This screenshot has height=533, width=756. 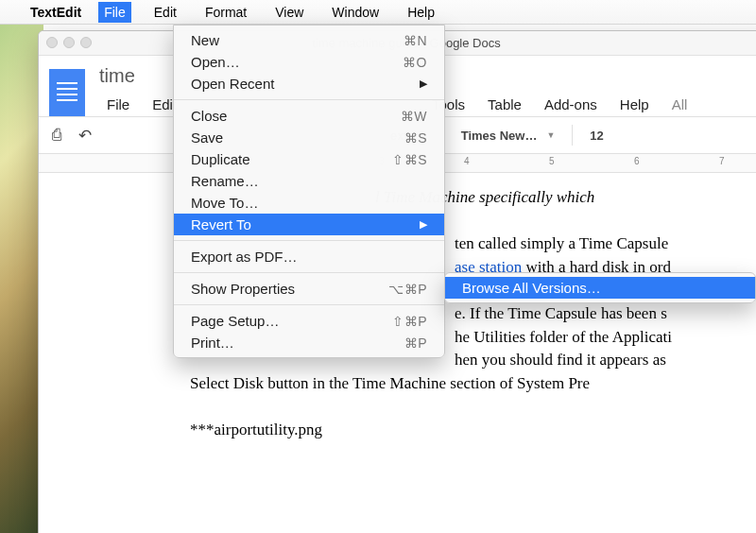 I want to click on zoom-window-icon, so click(x=86, y=43).